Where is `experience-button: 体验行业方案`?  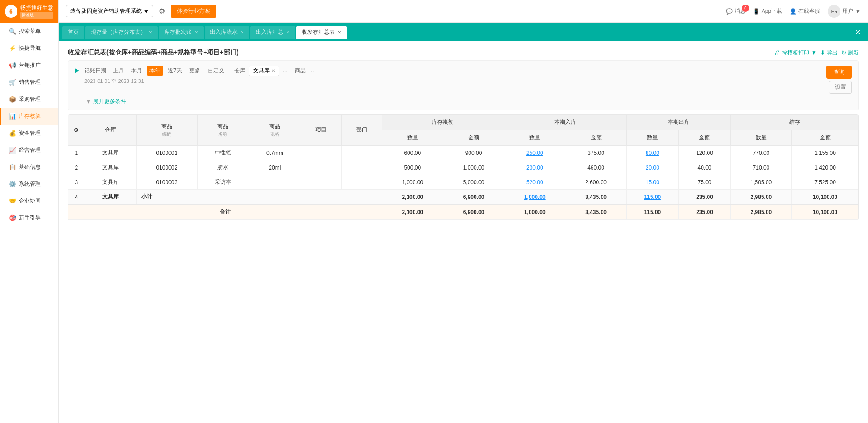 experience-button: 体验行业方案 is located at coordinates (194, 11).